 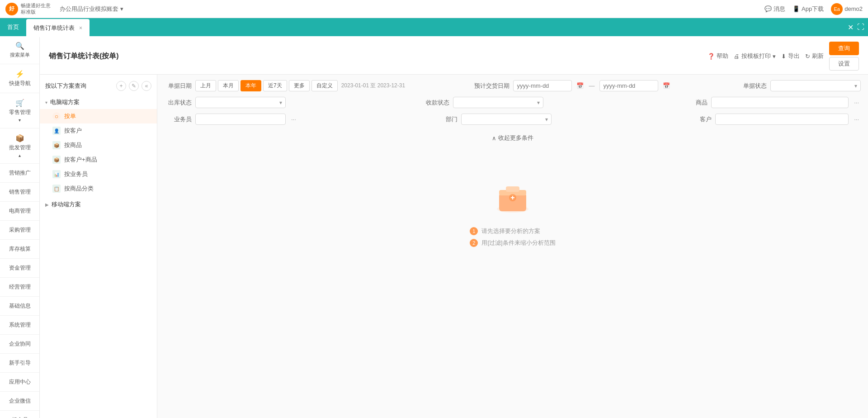 What do you see at coordinates (80, 28) in the screenshot?
I see `tab-close-icon: ×` at bounding box center [80, 28].